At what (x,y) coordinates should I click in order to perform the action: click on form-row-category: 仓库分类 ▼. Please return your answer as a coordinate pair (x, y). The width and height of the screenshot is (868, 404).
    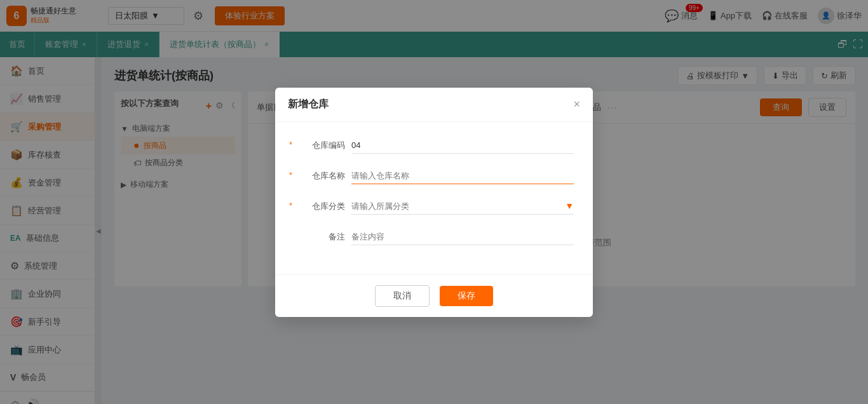
    Looking at the image, I should click on (434, 206).